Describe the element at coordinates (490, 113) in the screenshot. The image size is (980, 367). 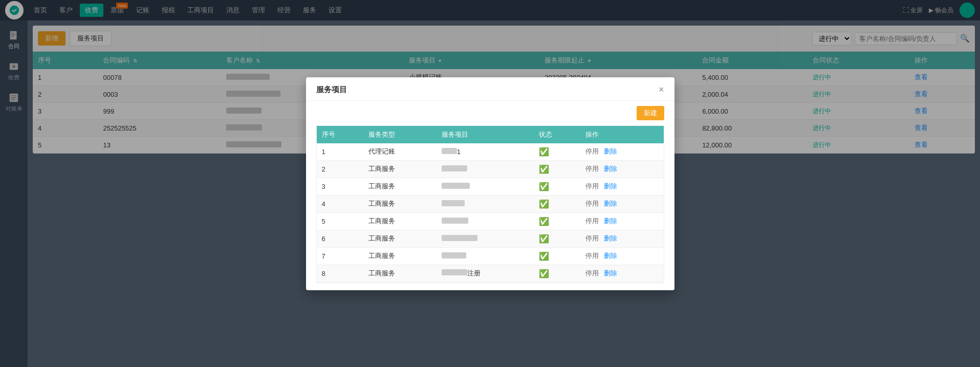
I see `modal-toolbar: 新建` at that location.